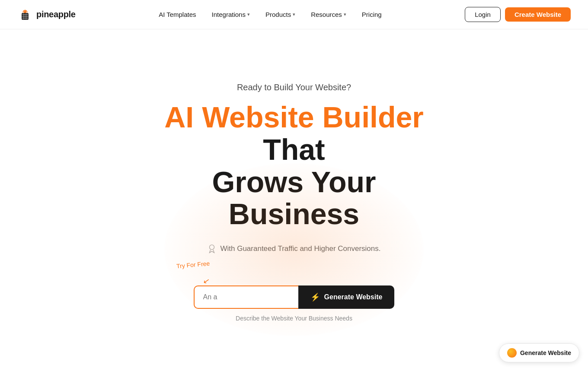 Image resolution: width=588 pixels, height=371 pixels. Describe the element at coordinates (270, 15) in the screenshot. I see `nav-links: AI Templates Integrations ▾ Products ▾ R…` at that location.